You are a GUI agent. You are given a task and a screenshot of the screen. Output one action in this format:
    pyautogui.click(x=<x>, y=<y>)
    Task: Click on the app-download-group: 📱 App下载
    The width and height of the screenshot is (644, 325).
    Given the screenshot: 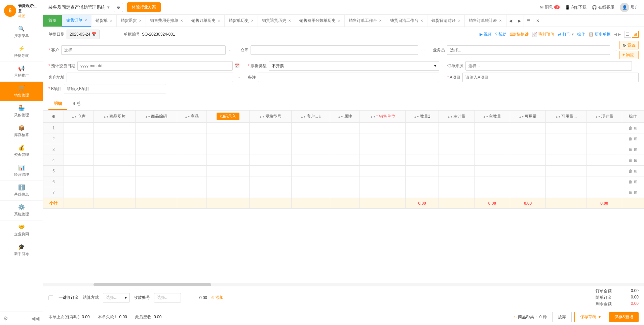 What is the action you would take?
    pyautogui.click(x=576, y=7)
    